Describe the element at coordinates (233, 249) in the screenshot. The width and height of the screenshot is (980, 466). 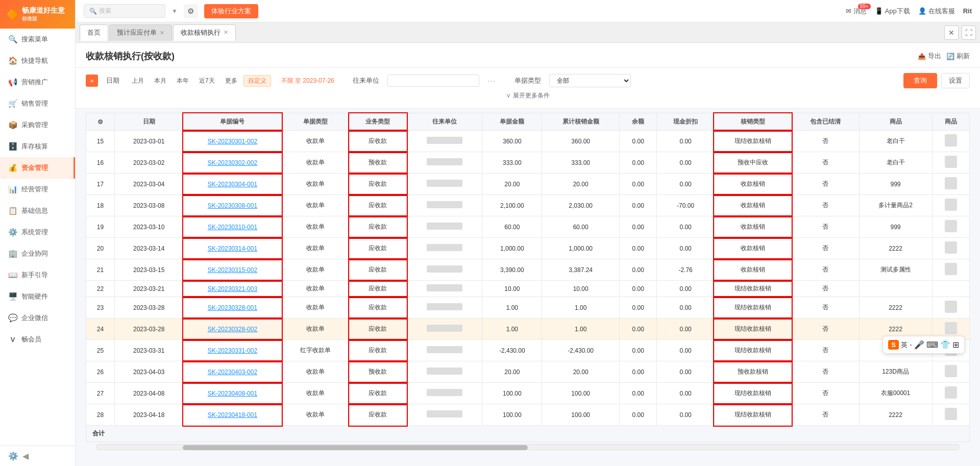
I see `doc-no-link: SK-20230314-001` at that location.